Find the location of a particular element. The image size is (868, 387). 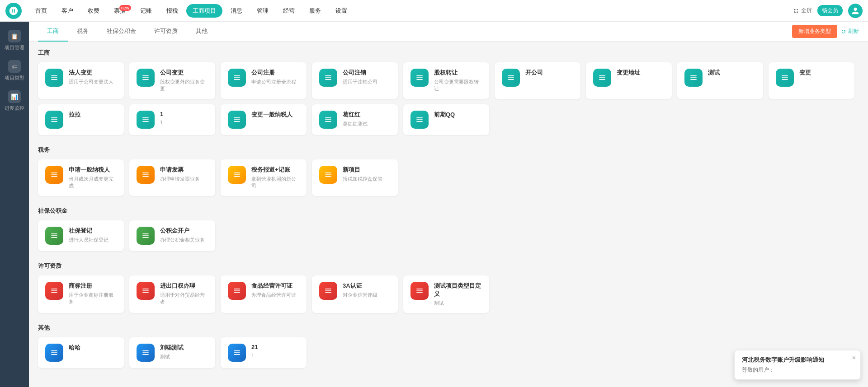

sidebar-item-项目类型: 🏷项目类型 is located at coordinates (14, 70).